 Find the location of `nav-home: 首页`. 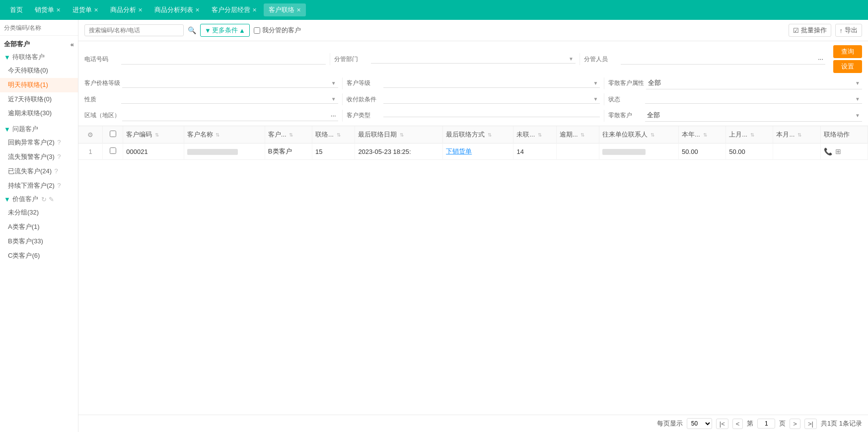

nav-home: 首页 is located at coordinates (16, 10).